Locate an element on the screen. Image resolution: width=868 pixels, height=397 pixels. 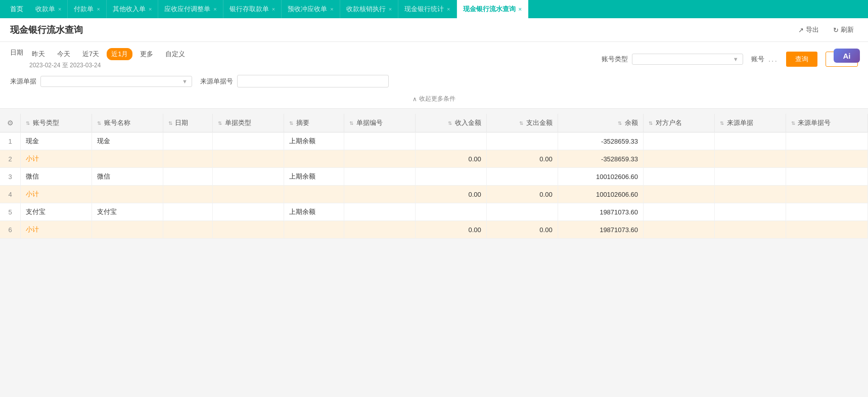
source-doc-select: ▼ is located at coordinates (116, 81).